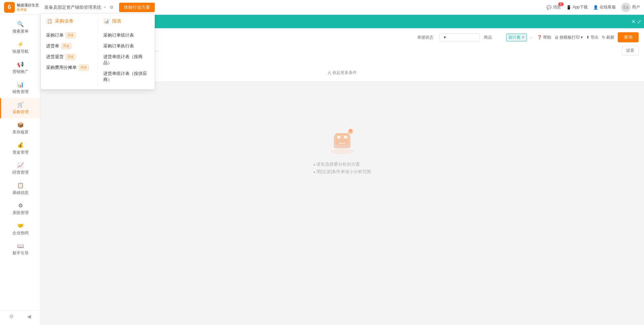  I want to click on dropdown-item-po-stat: 采购订单统计表, so click(127, 35).